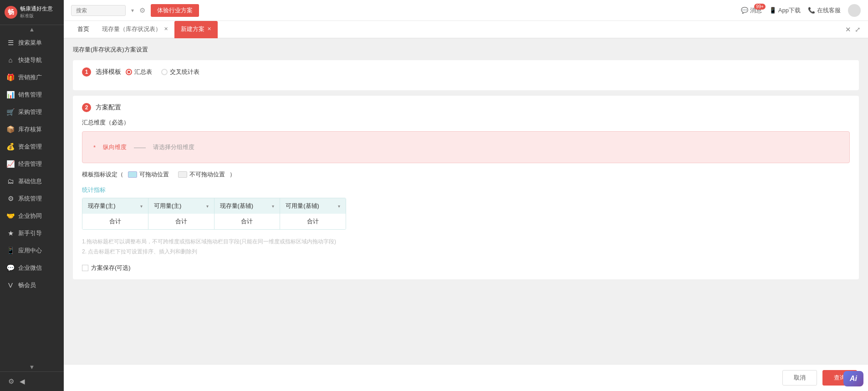 This screenshot has height=391, width=868. Describe the element at coordinates (209, 29) in the screenshot. I see `tab-new-scheme-close: ✕` at that location.